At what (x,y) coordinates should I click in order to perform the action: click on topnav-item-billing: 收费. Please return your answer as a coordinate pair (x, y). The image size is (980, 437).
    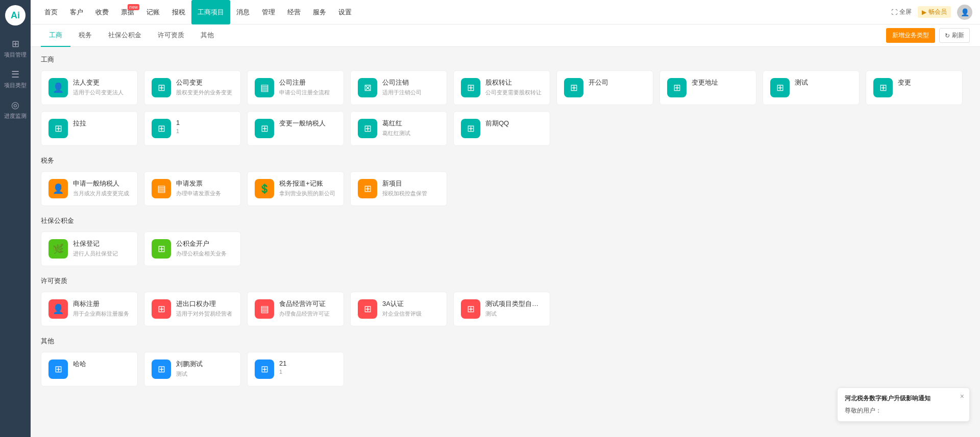
    Looking at the image, I should click on (102, 12).